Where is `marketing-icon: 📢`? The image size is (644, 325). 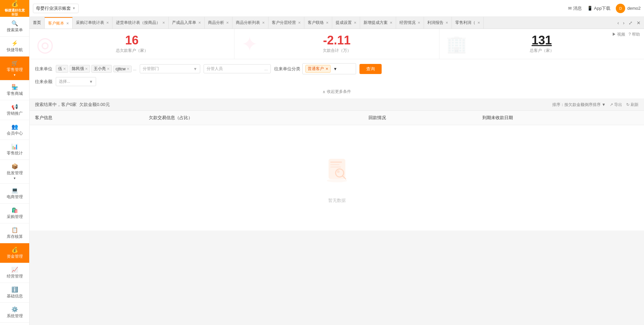 marketing-icon: 📢 is located at coordinates (15, 107).